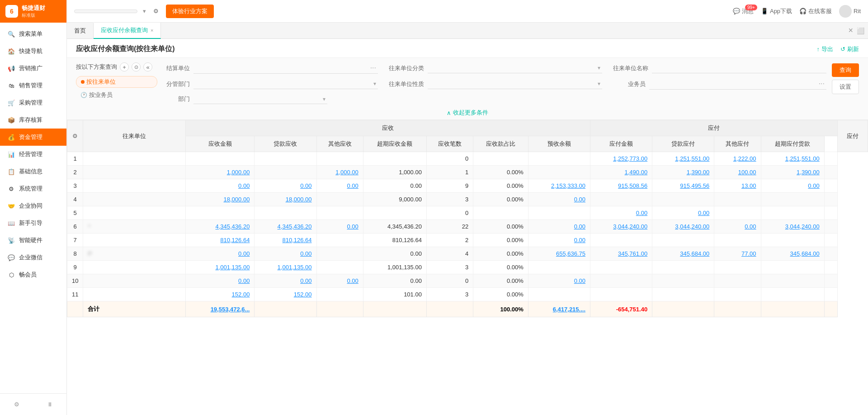 Image resolution: width=868 pixels, height=415 pixels. I want to click on category-input, so click(513, 68).